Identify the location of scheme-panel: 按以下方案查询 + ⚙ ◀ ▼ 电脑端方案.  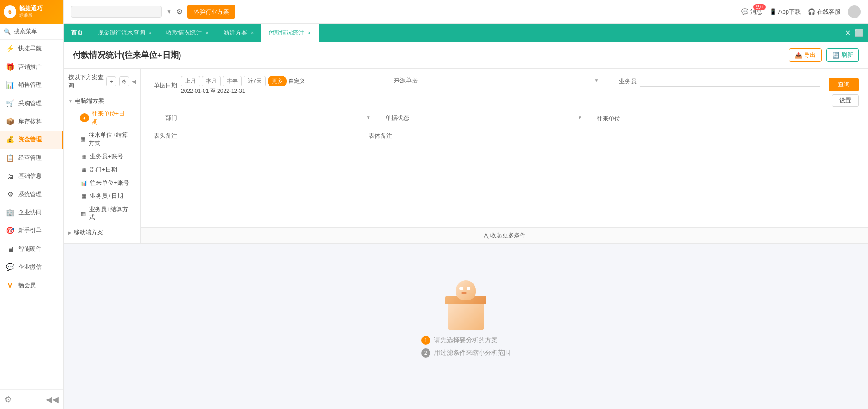
(102, 156).